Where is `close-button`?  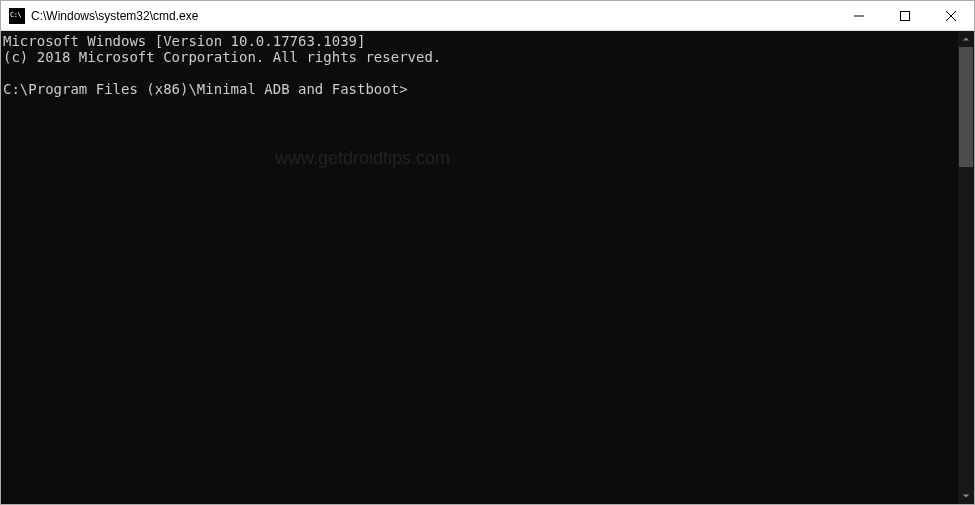
close-button is located at coordinates (951, 16).